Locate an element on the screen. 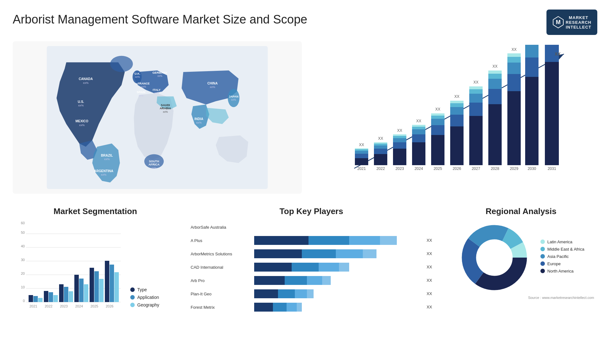 The height and width of the screenshot is (364, 610). type-dot is located at coordinates (132, 290).